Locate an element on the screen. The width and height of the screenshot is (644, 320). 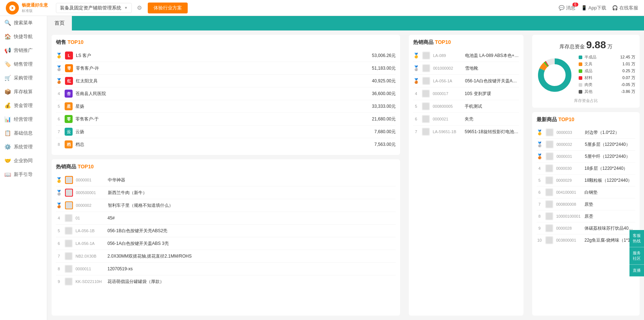
donut-chart is located at coordinates (555, 75).